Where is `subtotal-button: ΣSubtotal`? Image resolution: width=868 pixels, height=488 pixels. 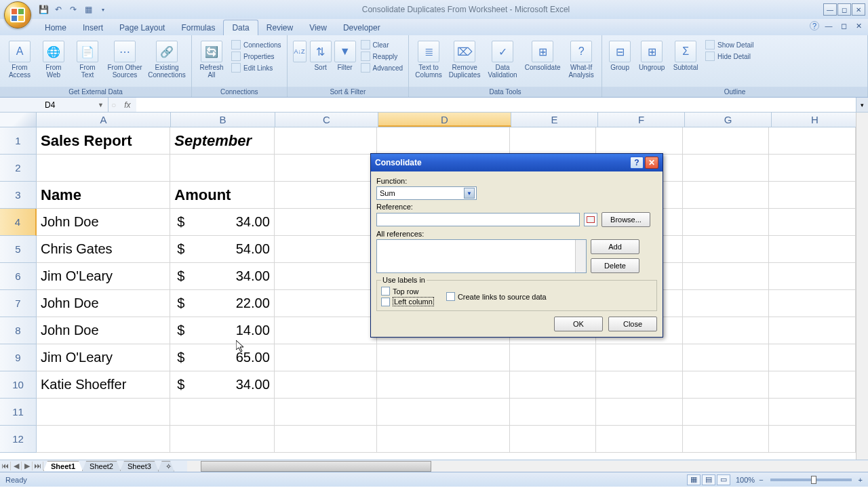
subtotal-button: ΣSubtotal is located at coordinates (686, 56).